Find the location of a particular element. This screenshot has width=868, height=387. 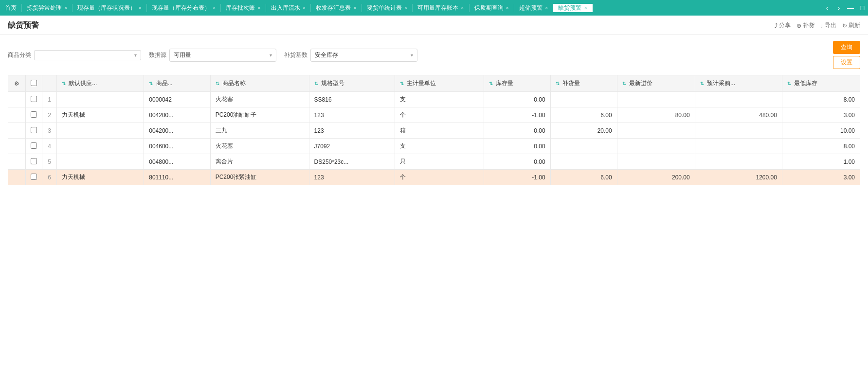

col-goods-name-label: 商品名称 is located at coordinates (234, 83).